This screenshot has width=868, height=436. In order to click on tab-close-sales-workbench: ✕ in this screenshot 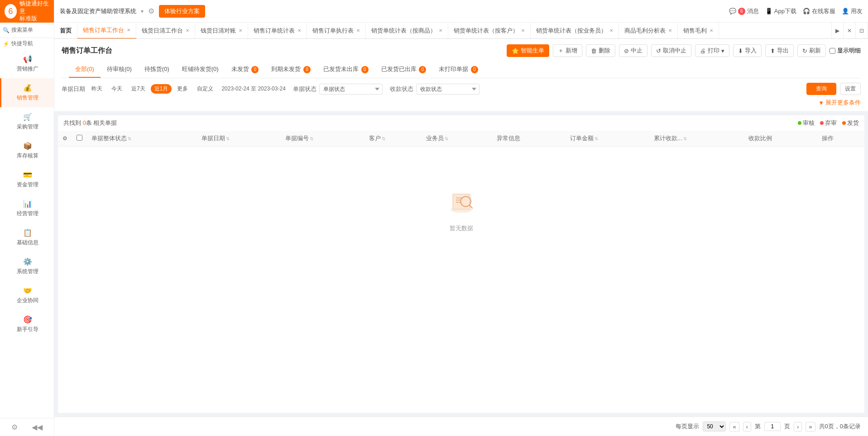, I will do `click(129, 30)`.